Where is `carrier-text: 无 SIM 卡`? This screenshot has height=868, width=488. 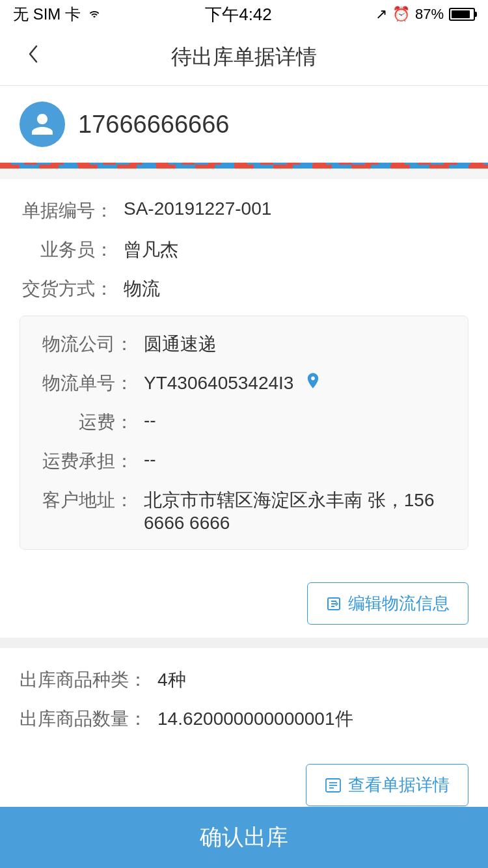 carrier-text: 无 SIM 卡 is located at coordinates (47, 14).